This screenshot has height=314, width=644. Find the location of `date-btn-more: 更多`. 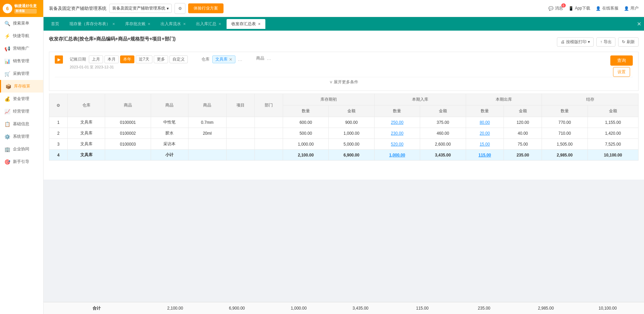

date-btn-more: 更多 is located at coordinates (161, 59).